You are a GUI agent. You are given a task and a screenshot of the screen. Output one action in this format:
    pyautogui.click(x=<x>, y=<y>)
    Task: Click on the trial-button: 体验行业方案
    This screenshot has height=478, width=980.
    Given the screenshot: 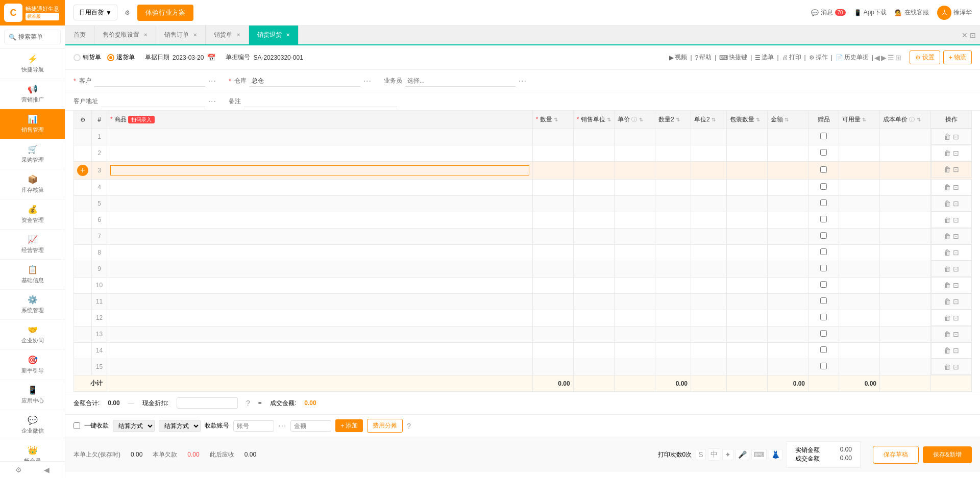 What is the action you would take?
    pyautogui.click(x=165, y=13)
    